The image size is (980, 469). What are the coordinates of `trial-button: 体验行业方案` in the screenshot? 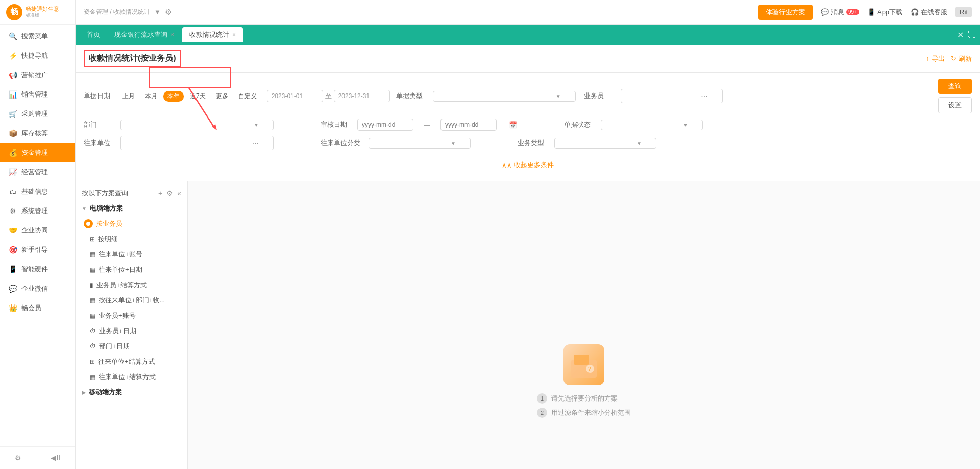 It's located at (786, 12).